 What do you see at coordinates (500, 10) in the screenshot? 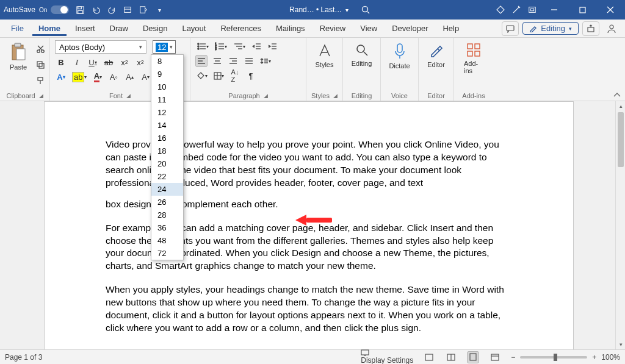
I see `diamond-icon` at bounding box center [500, 10].